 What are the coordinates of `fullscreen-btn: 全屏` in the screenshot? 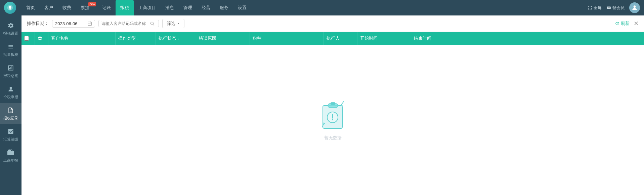 It's located at (595, 8).